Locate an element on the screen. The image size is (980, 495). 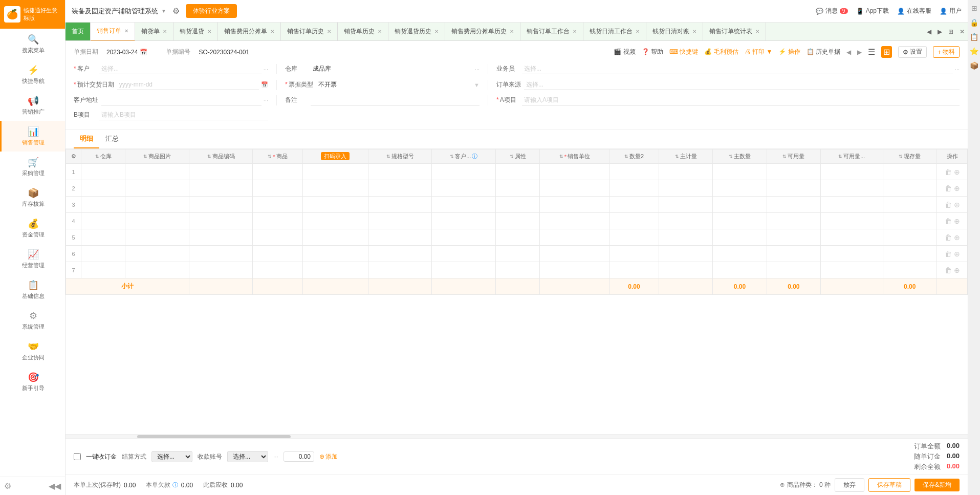
shortcut-btn: ⌨ 快捷键 is located at coordinates (684, 52).